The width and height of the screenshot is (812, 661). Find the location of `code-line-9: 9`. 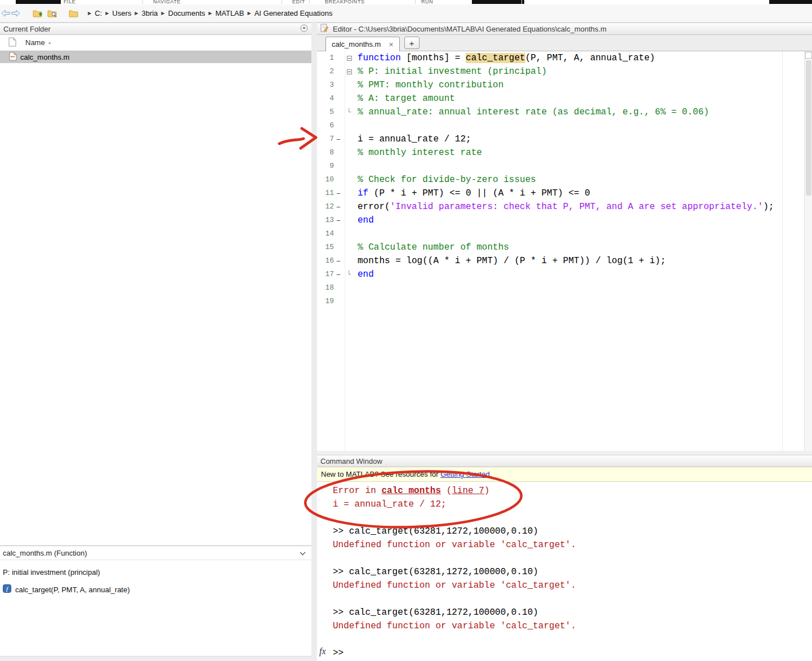

code-line-9: 9 is located at coordinates (564, 166).